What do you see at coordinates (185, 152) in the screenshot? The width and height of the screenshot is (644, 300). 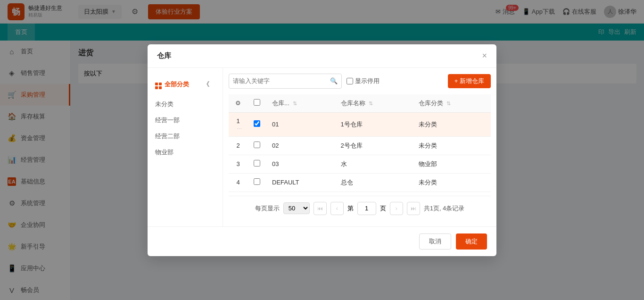 I see `category-item-property: 物业部` at bounding box center [185, 152].